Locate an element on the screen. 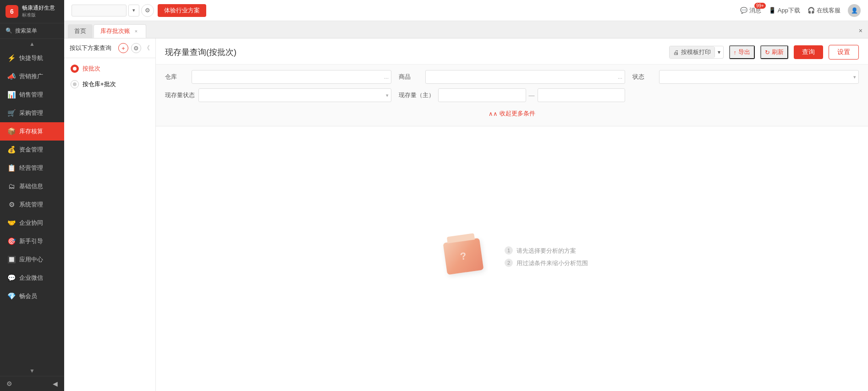  print-template-button: 🖨 按模板打印 is located at coordinates (692, 52).